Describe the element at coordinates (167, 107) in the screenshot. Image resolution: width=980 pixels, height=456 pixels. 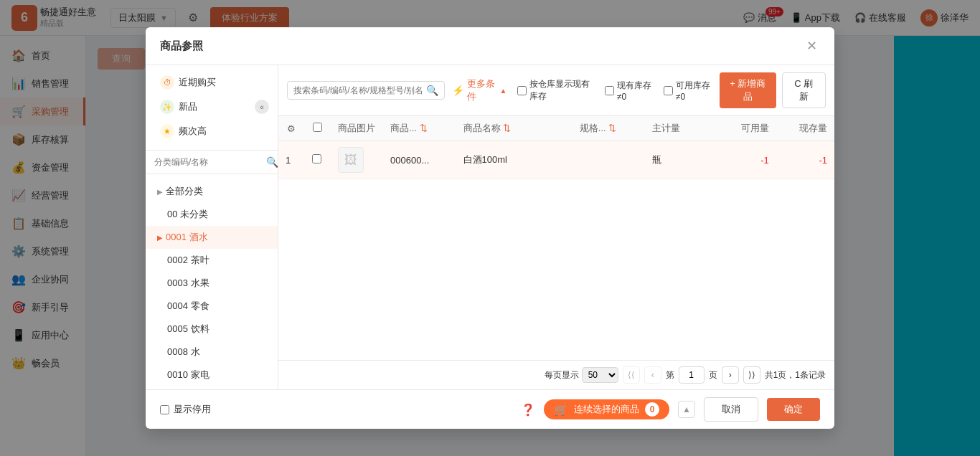
I see `new-icon: ✨` at that location.